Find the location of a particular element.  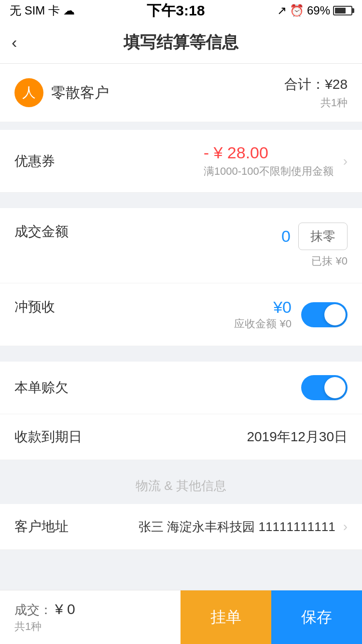

address-section: 客户地址 张三 海淀永丰科技园 11111111111 › is located at coordinates (181, 527).